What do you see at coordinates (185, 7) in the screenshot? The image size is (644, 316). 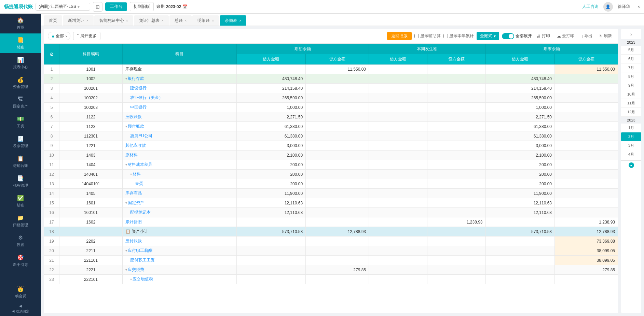 I see `calendar-icon: 📅` at bounding box center [185, 7].